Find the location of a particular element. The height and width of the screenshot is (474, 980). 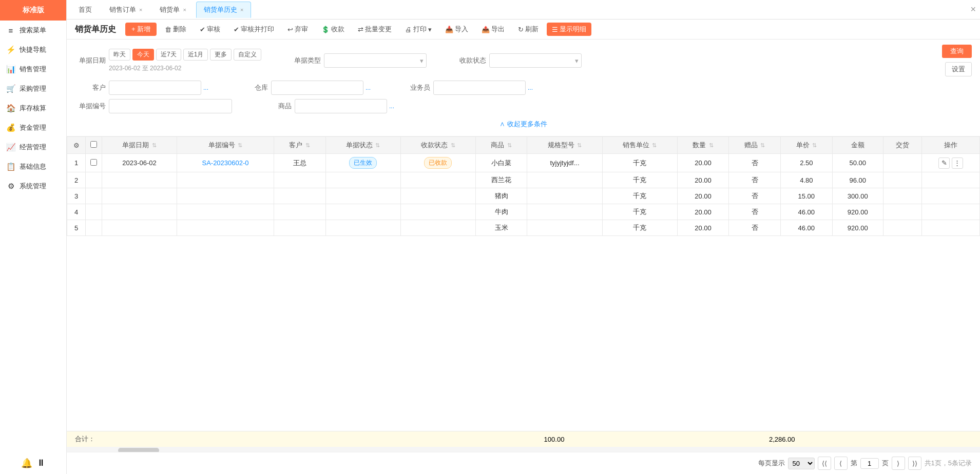

warehouse-ellipsis-btn: ... is located at coordinates (368, 88).